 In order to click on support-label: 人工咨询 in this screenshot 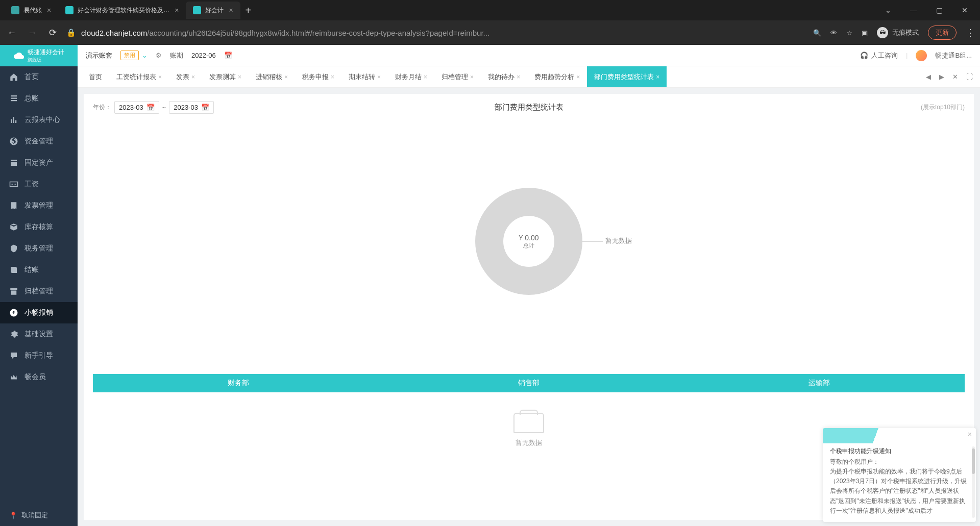, I will do `click(885, 56)`.